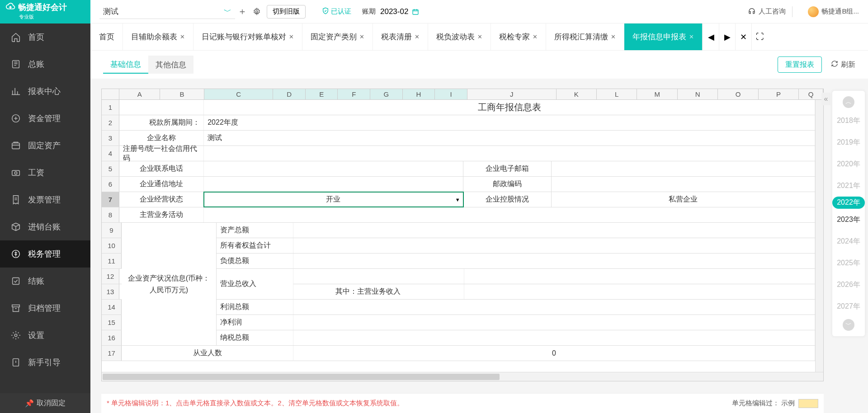 This screenshot has height=413, width=868. I want to click on row11-label: 负债总额, so click(255, 261).